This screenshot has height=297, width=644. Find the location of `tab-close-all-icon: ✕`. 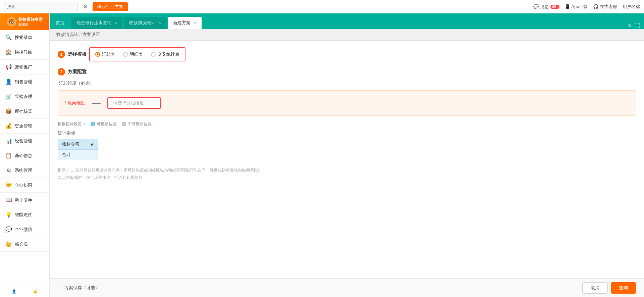

tab-close-all-icon: ✕ is located at coordinates (630, 26).